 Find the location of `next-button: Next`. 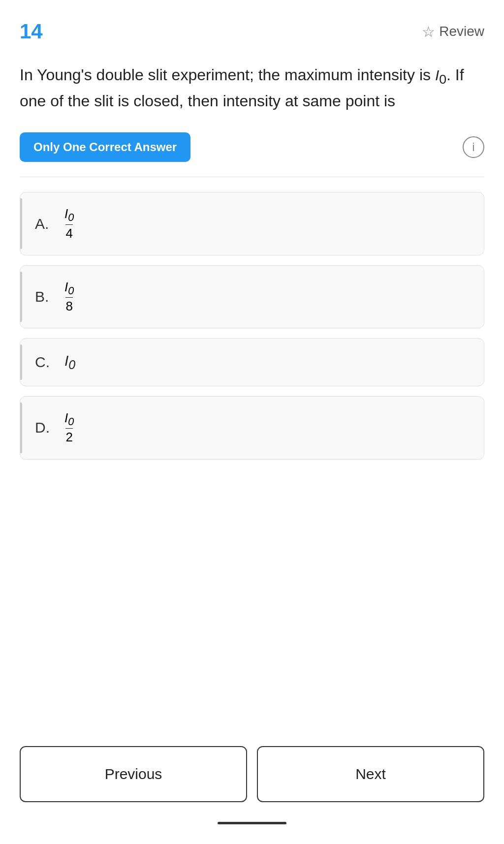

next-button: Next is located at coordinates (371, 774).